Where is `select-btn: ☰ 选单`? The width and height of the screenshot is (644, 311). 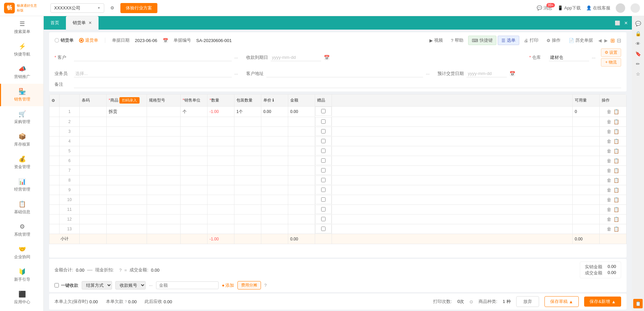 select-btn: ☰ 选单 is located at coordinates (508, 40).